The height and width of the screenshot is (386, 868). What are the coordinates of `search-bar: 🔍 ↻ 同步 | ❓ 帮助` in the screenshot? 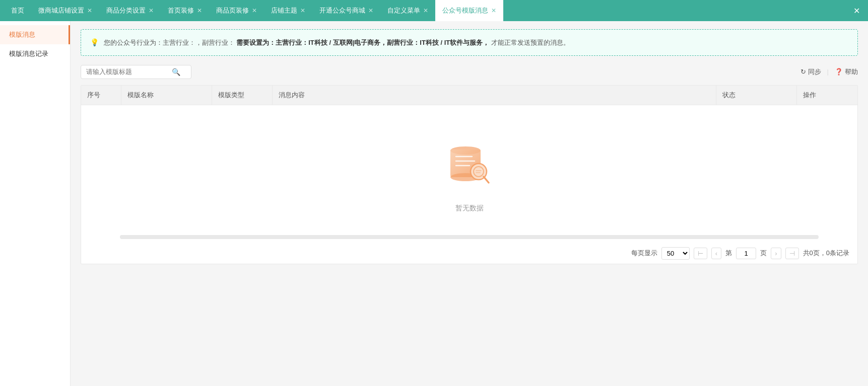 It's located at (470, 72).